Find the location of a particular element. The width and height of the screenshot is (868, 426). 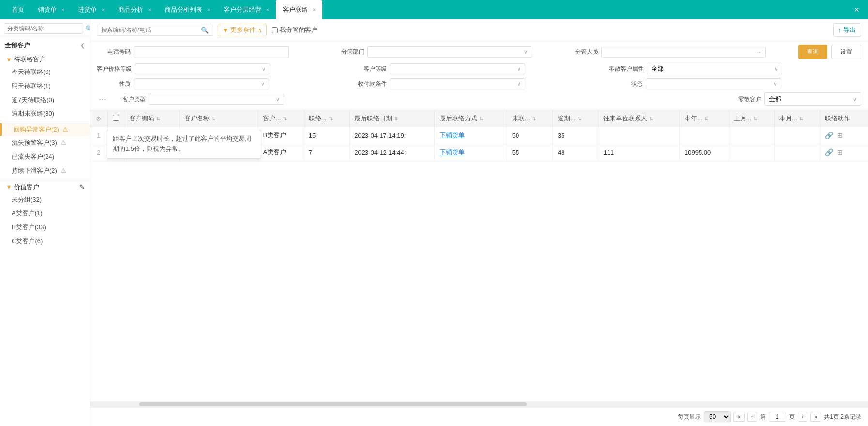

sort-icon-name: ⇅ is located at coordinates (213, 119).